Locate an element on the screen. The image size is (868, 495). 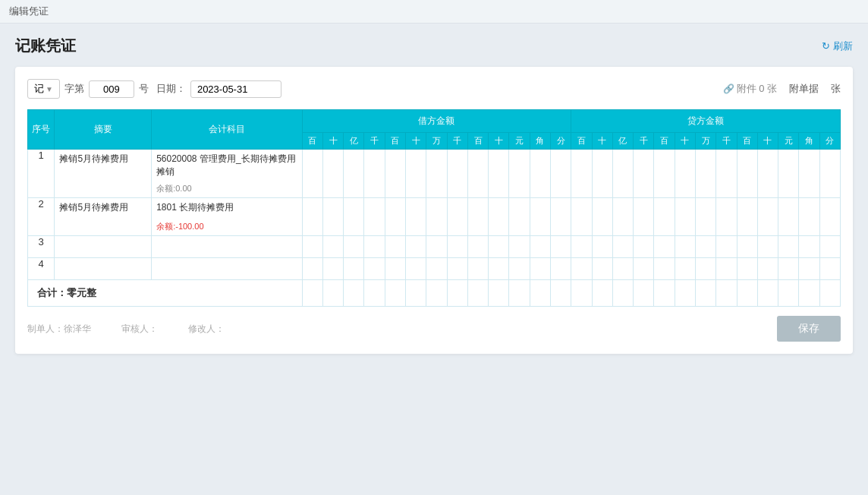
refresh-button: ↻ 刷新 is located at coordinates (838, 46).